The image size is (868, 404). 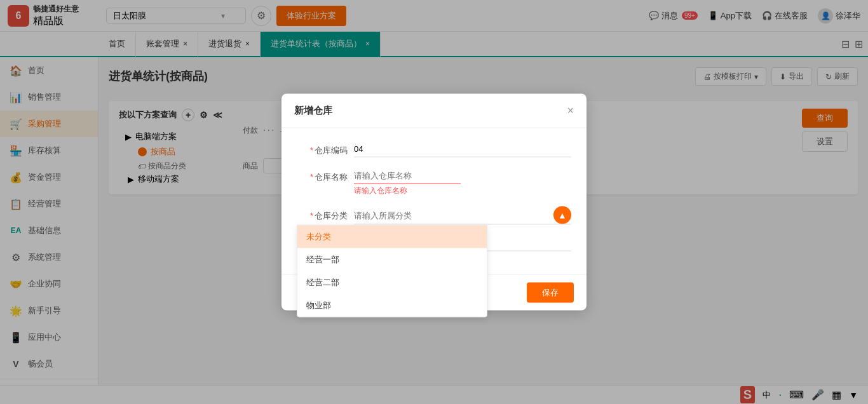 What do you see at coordinates (322, 175) in the screenshot?
I see `name-label: *仓库名称` at bounding box center [322, 175].